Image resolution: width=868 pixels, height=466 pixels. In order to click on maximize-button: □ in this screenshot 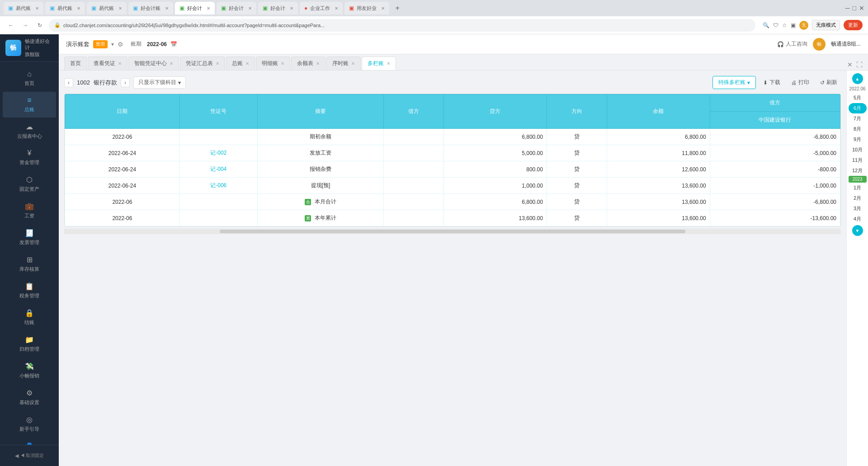, I will do `click(854, 8)`.